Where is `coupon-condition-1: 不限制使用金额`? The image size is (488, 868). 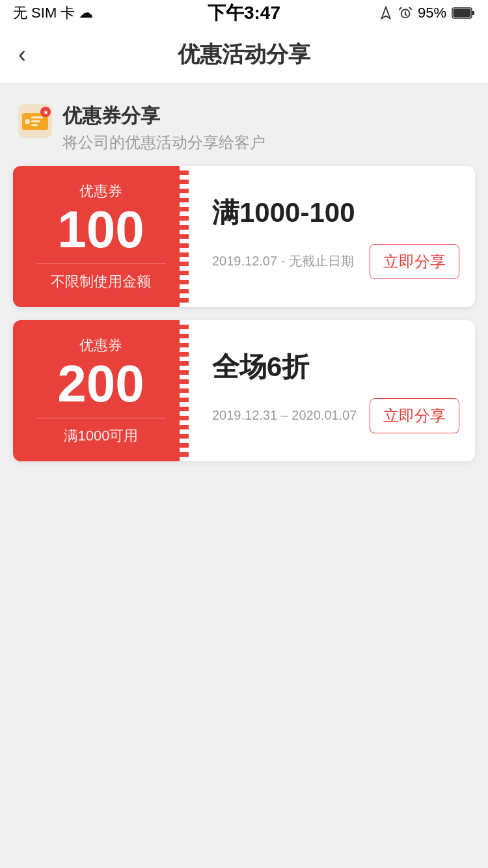 coupon-condition-1: 不限制使用金额 is located at coordinates (101, 282).